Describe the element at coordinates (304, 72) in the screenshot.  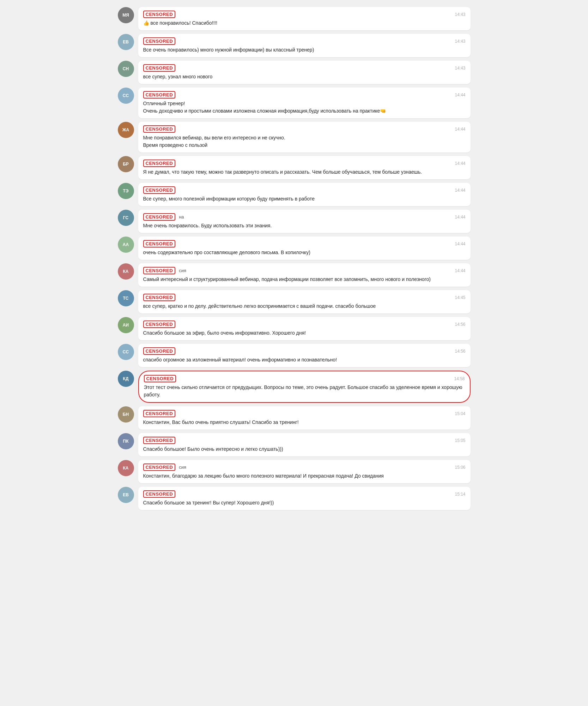
I see `message-bubble: CENSORED14:43все супер, узнал много ново…` at that location.